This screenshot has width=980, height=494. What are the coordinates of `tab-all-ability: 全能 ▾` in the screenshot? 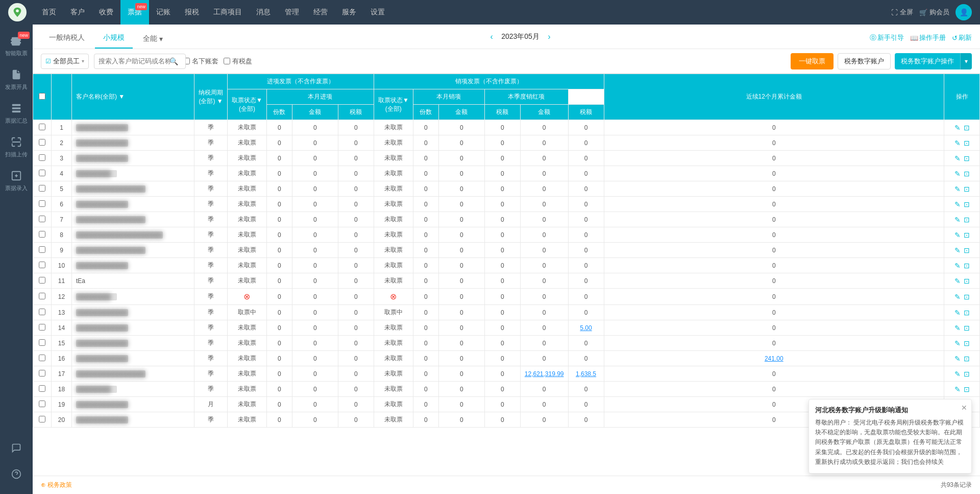 It's located at (153, 39).